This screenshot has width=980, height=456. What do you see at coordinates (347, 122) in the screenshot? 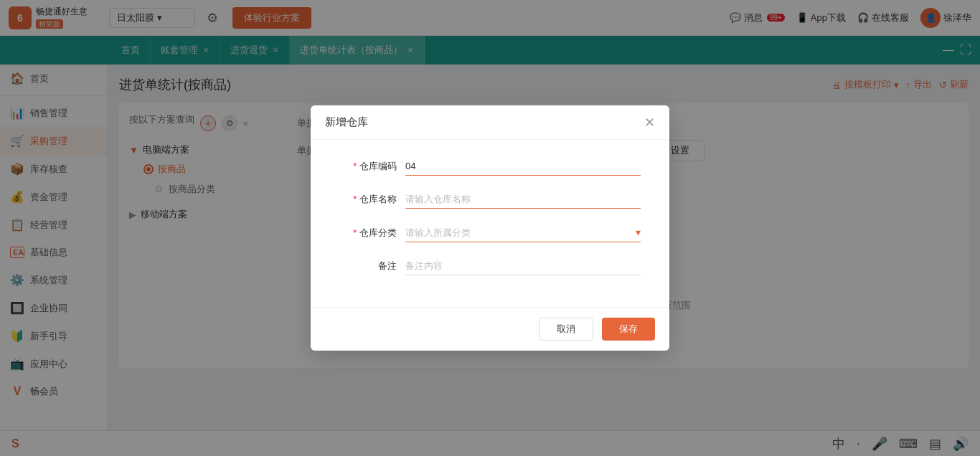
I see `modal-title: 新增仓库` at bounding box center [347, 122].